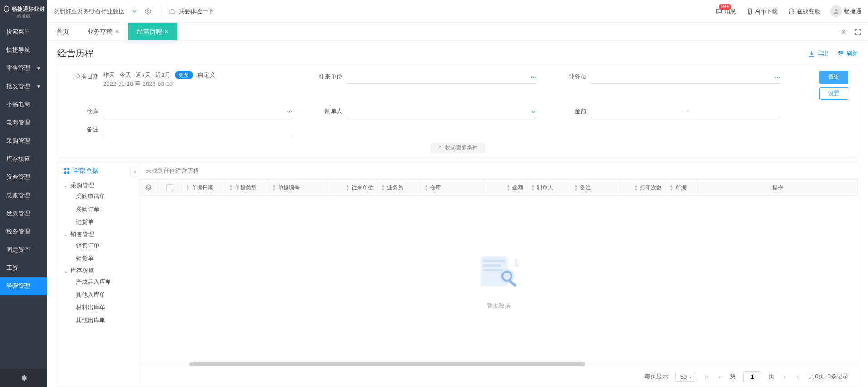  I want to click on col-header-10: ▲▼单据, so click(682, 188).